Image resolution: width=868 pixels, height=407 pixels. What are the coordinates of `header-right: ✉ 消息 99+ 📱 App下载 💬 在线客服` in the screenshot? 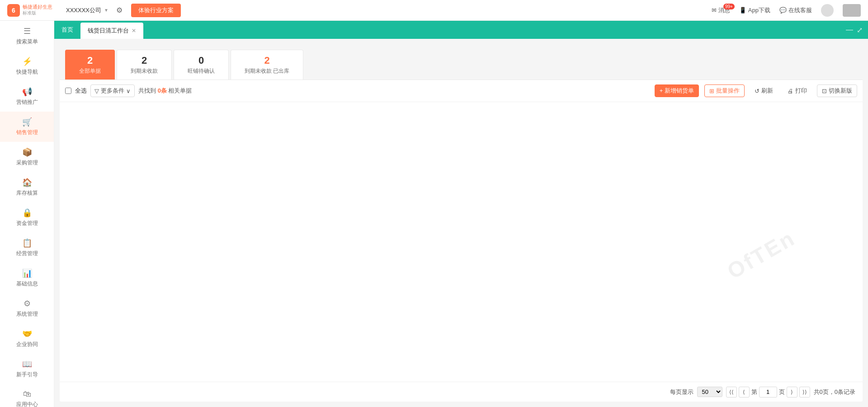 It's located at (786, 10).